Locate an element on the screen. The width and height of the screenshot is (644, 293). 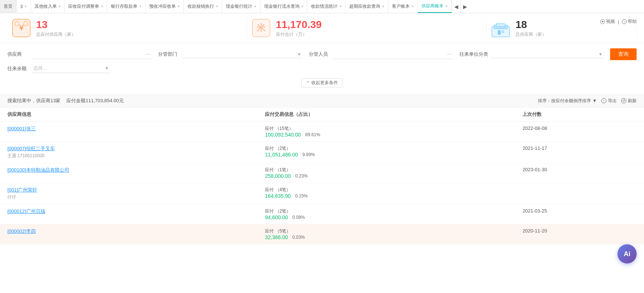
export-icon: ↑ is located at coordinates (604, 101).